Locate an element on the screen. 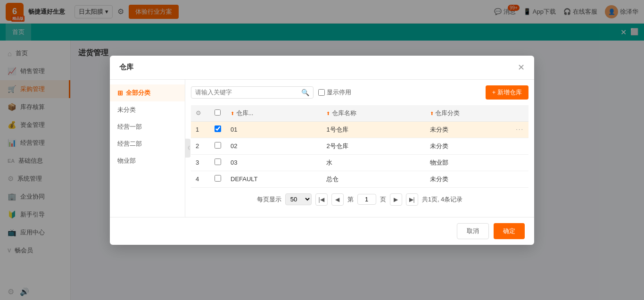 This screenshot has height=300, width=644. row-action-icon: ··· is located at coordinates (520, 129).